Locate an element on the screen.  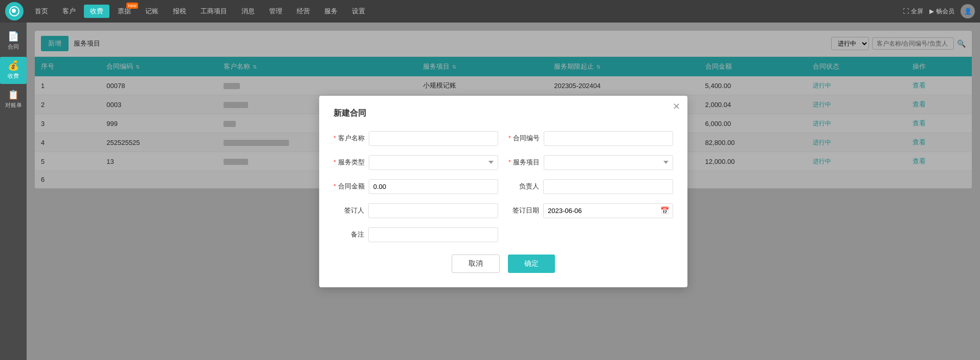
nav-item-服务: 服务 is located at coordinates (331, 11).